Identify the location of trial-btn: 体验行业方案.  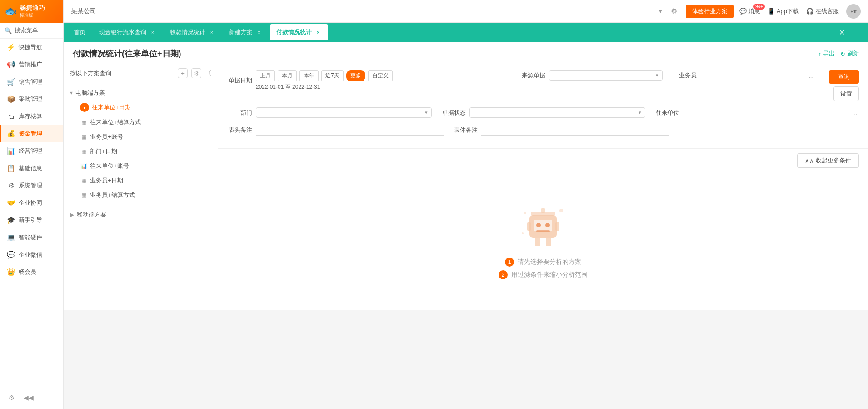
(710, 11).